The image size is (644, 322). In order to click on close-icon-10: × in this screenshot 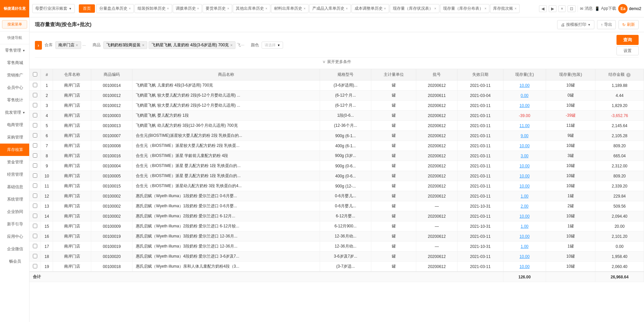, I will do `click(486, 9)`.